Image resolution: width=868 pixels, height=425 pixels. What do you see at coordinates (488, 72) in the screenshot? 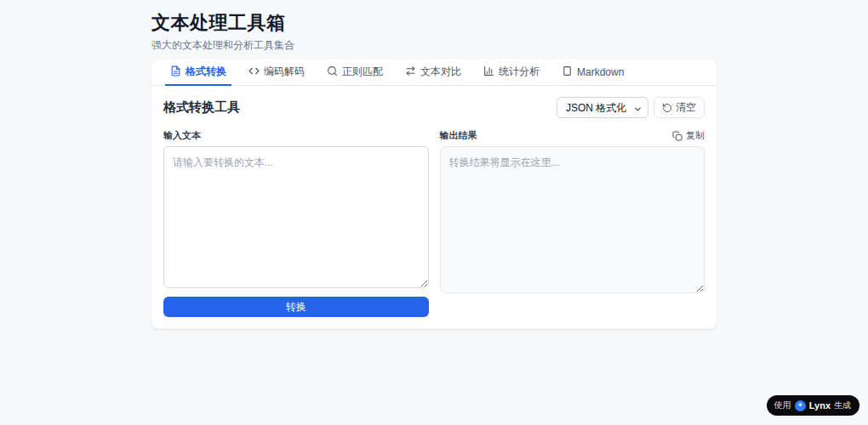
I see `bar-chart-icon` at bounding box center [488, 72].